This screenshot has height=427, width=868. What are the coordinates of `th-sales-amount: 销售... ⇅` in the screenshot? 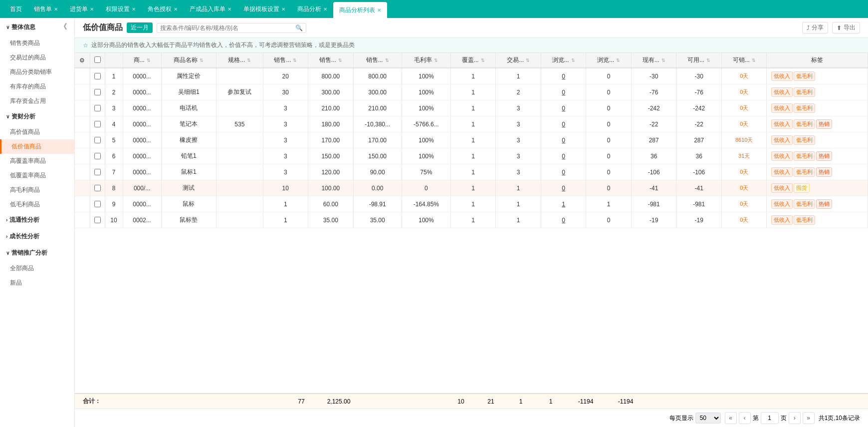 It's located at (331, 60).